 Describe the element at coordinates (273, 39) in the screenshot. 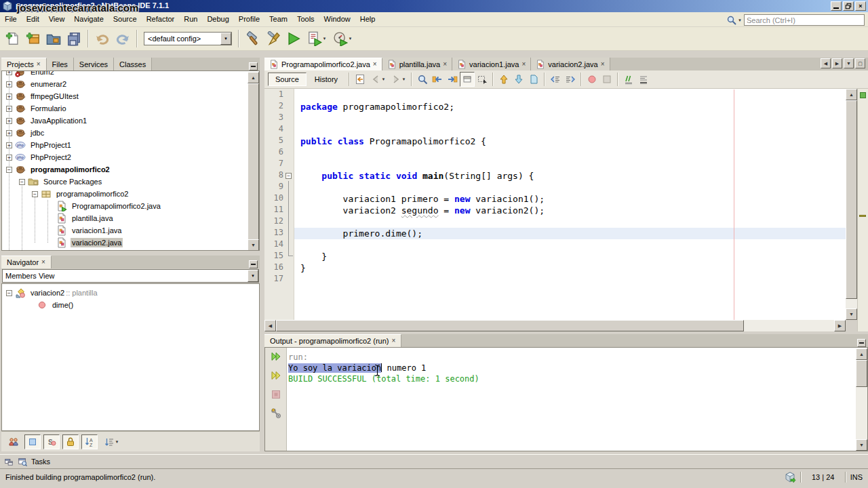

I see `clean-build-button` at that location.